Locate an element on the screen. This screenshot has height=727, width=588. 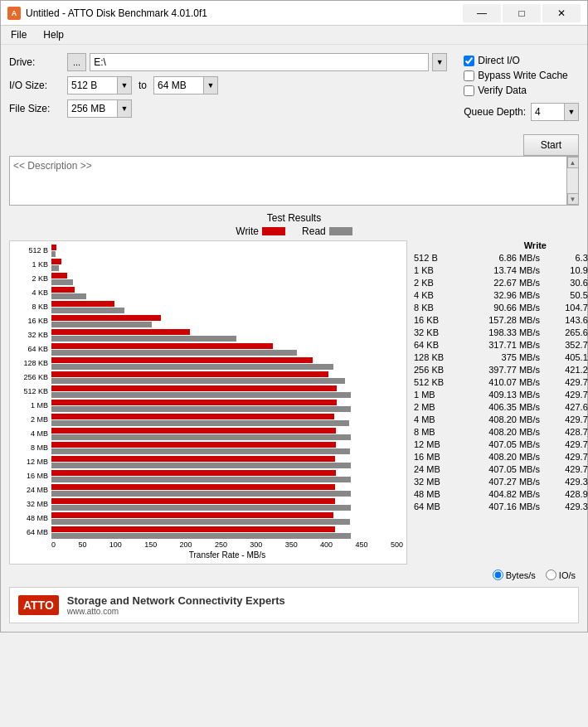
row-size-label: 128 KB is located at coordinates (439, 358).